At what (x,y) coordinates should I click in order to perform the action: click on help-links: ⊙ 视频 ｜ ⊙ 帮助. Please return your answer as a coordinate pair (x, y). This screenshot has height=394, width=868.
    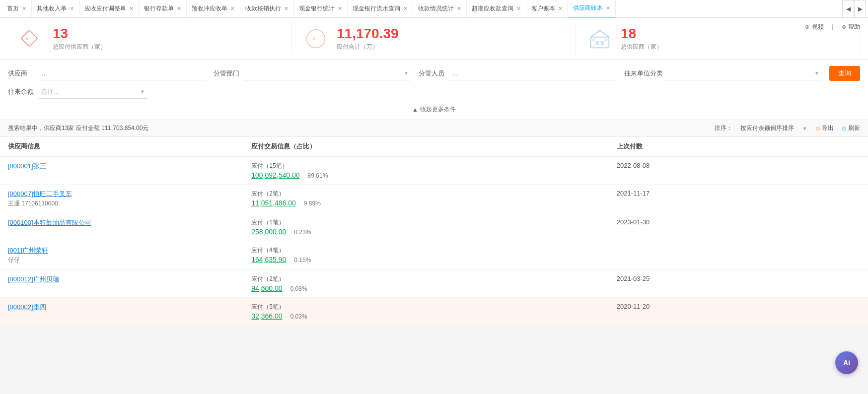
    Looking at the image, I should click on (832, 27).